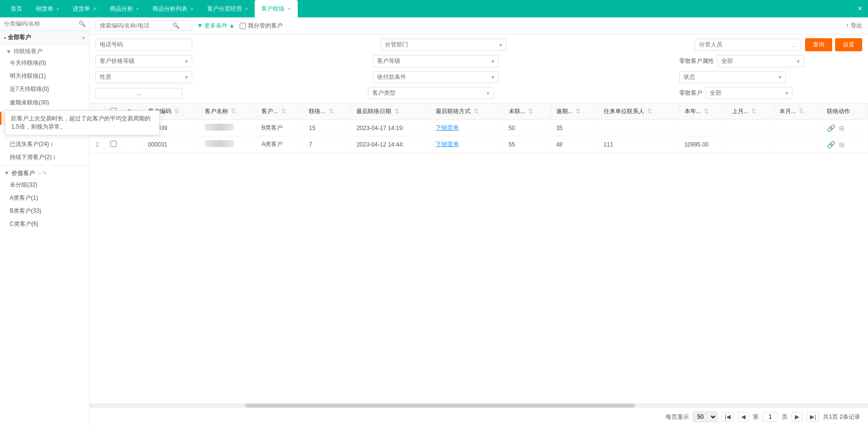 This screenshot has width=868, height=426. Describe the element at coordinates (45, 158) in the screenshot. I see `sidebar-item-declining: 持续下滑客户(2) ℹ` at that location.